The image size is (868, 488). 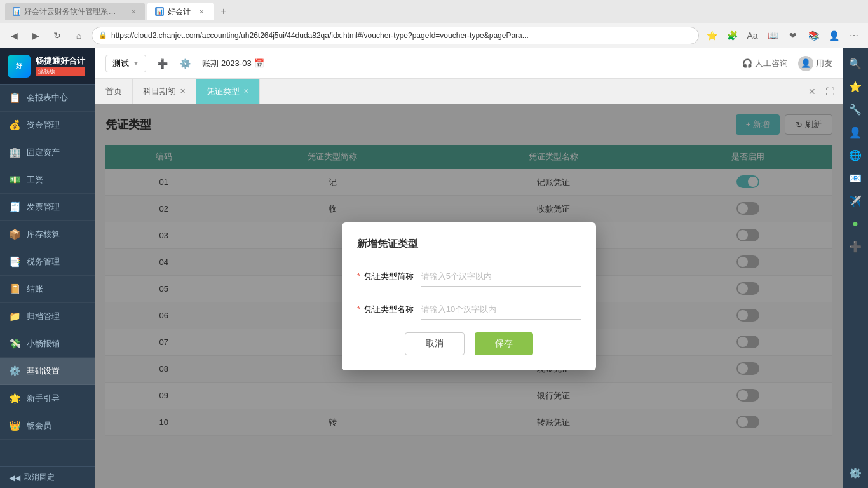 I want to click on right-user-icon: 👤, so click(x=855, y=132).